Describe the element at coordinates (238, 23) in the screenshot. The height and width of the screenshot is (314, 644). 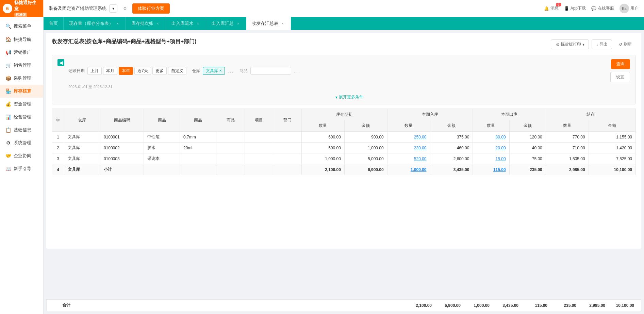
I see `tab-close-io-summary: ×` at that location.